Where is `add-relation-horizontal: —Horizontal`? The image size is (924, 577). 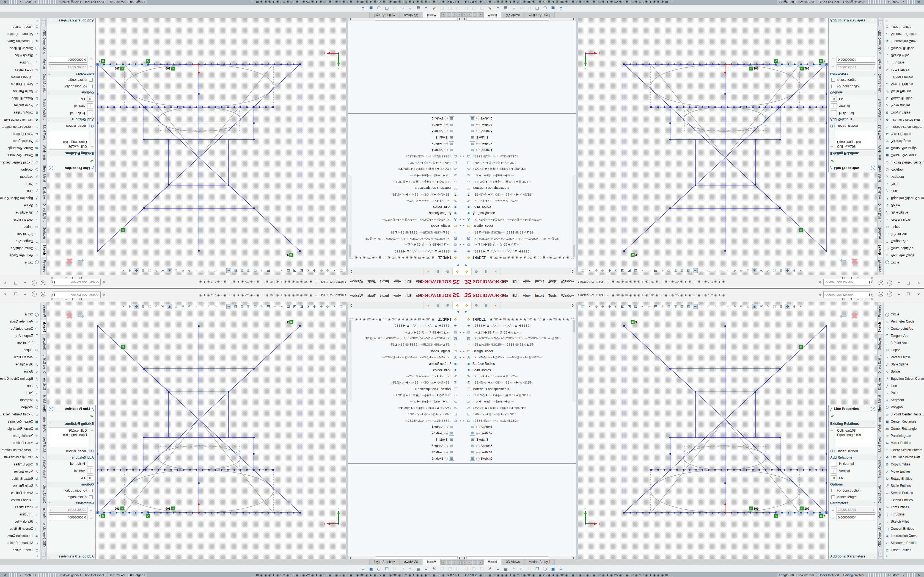
add-relation-horizontal: —Horizontal is located at coordinates (853, 113).